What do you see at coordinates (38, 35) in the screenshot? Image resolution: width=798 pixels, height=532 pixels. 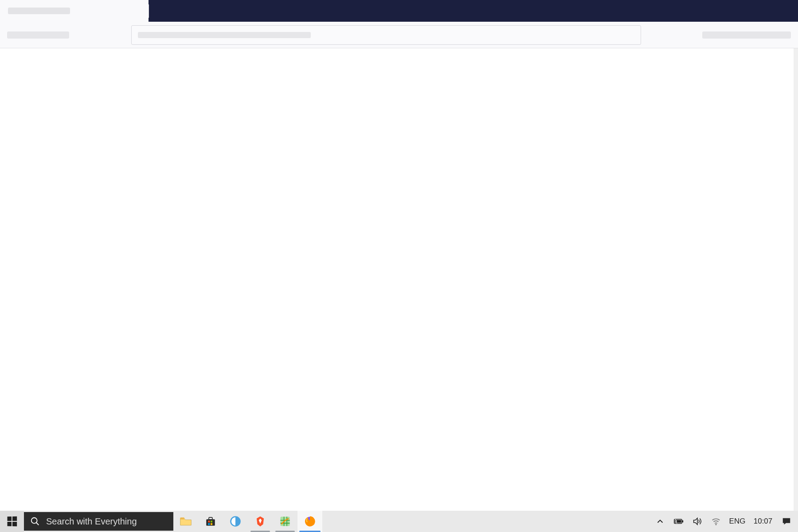 I see `nav-buttons-skeleton` at bounding box center [38, 35].